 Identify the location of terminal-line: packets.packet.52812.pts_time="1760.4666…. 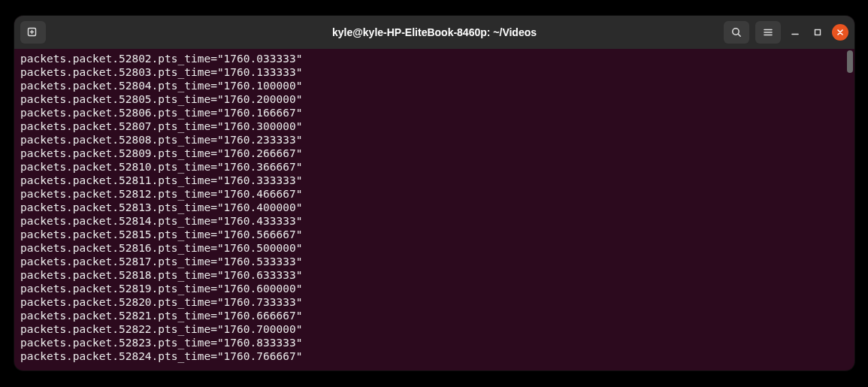
(434, 194).